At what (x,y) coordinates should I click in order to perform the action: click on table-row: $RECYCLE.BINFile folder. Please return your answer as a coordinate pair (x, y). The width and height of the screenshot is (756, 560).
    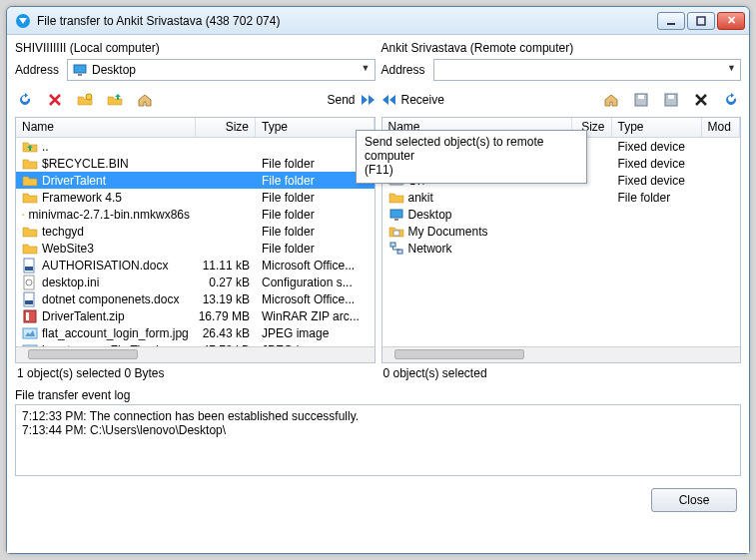
    Looking at the image, I should click on (196, 164).